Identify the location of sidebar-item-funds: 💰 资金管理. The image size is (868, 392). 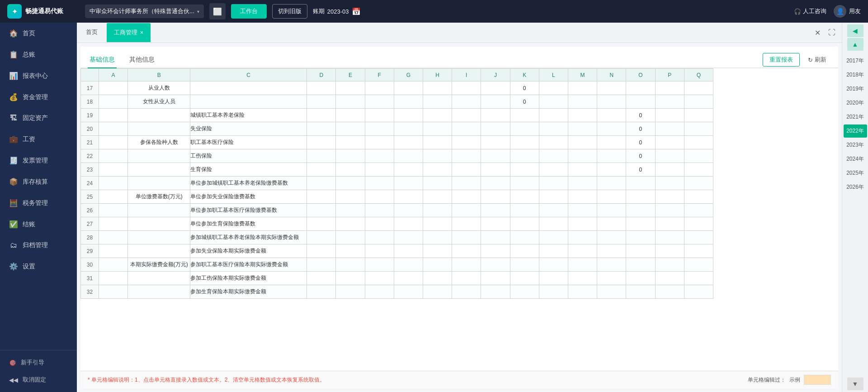
(38, 97).